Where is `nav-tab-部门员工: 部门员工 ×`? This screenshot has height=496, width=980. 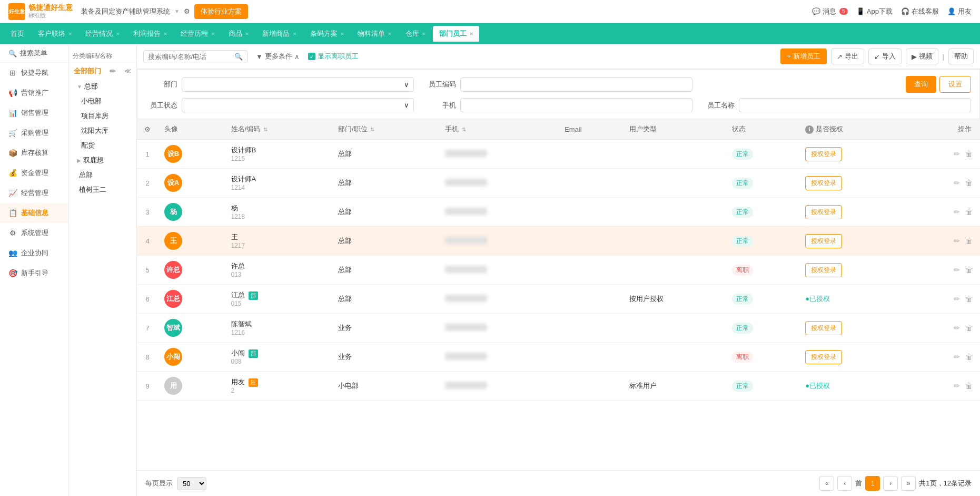
nav-tab-部门员工: 部门员工 × is located at coordinates (456, 34).